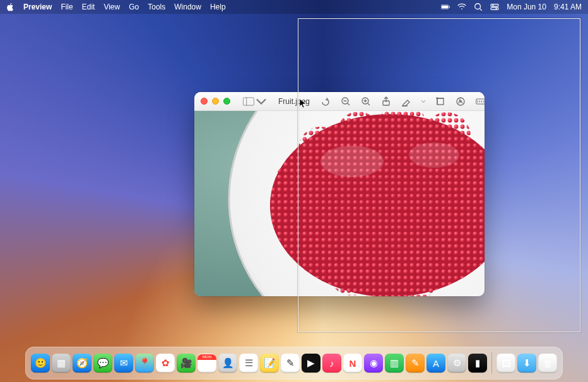  Describe the element at coordinates (186, 363) in the screenshot. I see `dock-app-facetime: 🎥` at that location.